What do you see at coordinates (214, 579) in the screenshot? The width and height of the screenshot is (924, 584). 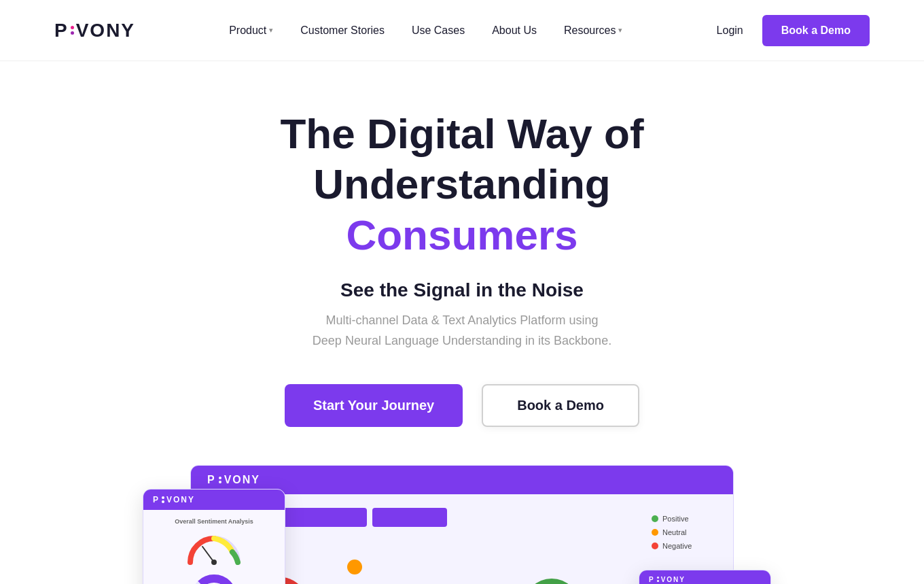 I see `donut-chart` at bounding box center [214, 579].